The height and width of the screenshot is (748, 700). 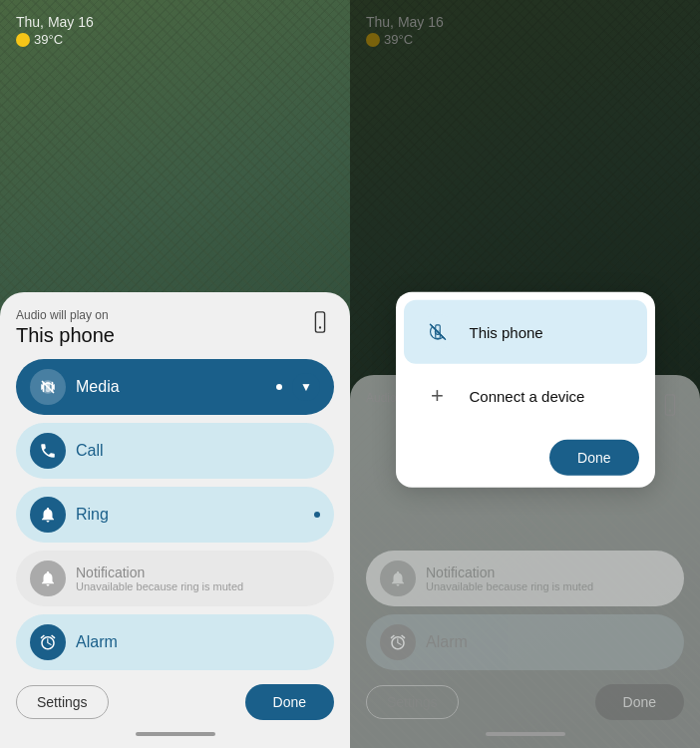 What do you see at coordinates (438, 332) in the screenshot?
I see `popup-phone-icon` at bounding box center [438, 332].